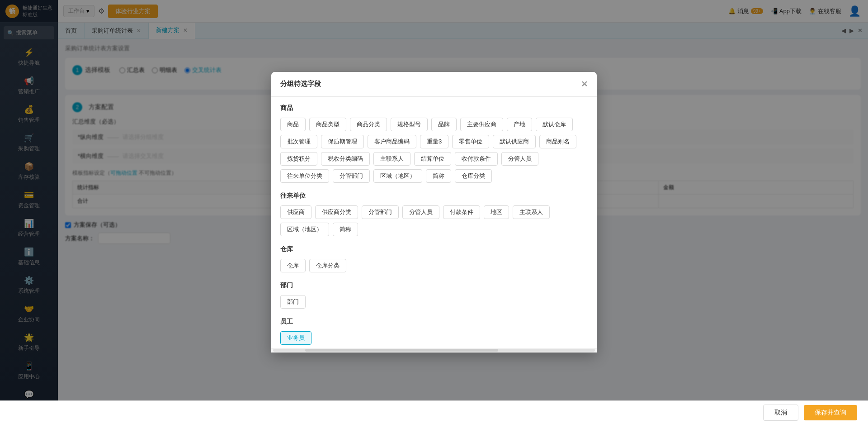 This screenshot has height=424, width=868. Describe the element at coordinates (519, 124) in the screenshot. I see `field-tag: 产地` at that location.